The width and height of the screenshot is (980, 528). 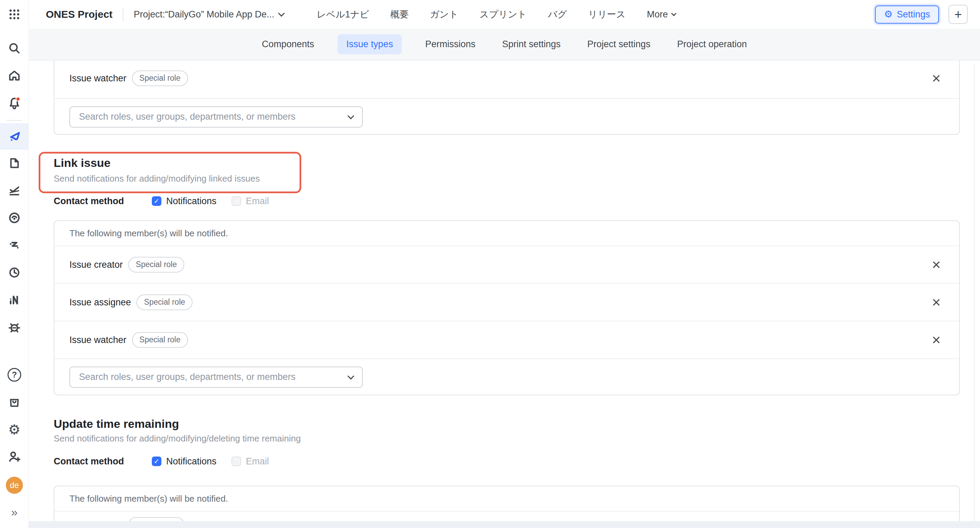 I want to click on member-row: Issue assignee Special role ×, so click(x=507, y=303).